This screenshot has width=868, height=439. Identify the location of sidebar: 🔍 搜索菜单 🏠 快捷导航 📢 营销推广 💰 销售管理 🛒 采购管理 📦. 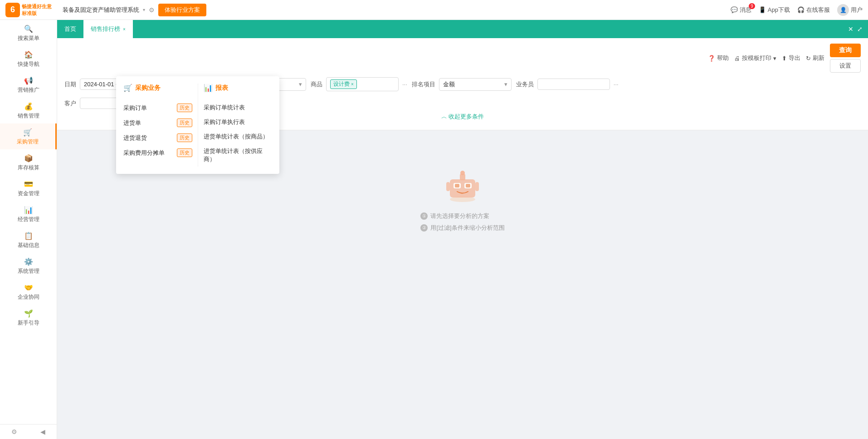
(29, 230).